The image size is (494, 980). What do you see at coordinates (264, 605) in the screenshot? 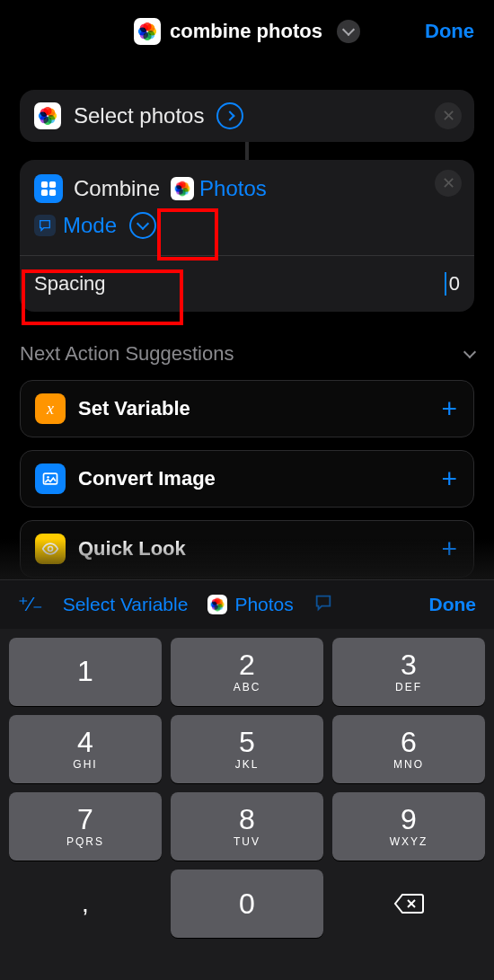
I see `photos-chip-label: Photos` at bounding box center [264, 605].